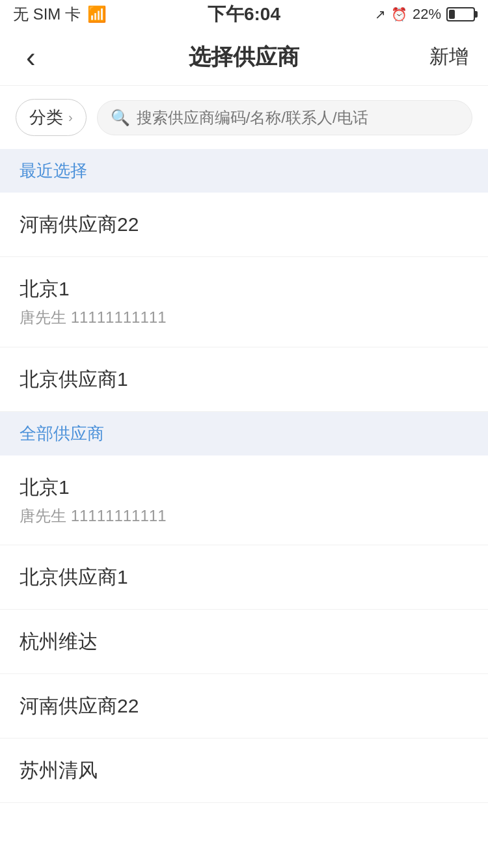 Image resolution: width=488 pixels, height=868 pixels. What do you see at coordinates (285, 118) in the screenshot?
I see `search-box: 🔍` at bounding box center [285, 118].